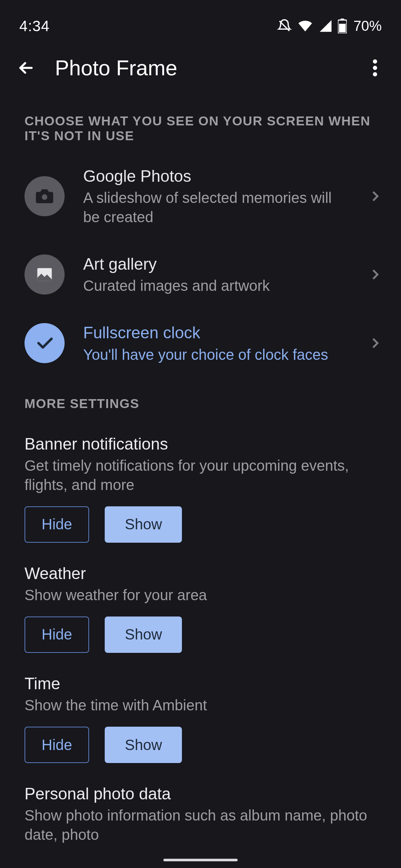 Image resolution: width=401 pixels, height=868 pixels. Describe the element at coordinates (200, 683) in the screenshot. I see `setting-title: Time` at that location.